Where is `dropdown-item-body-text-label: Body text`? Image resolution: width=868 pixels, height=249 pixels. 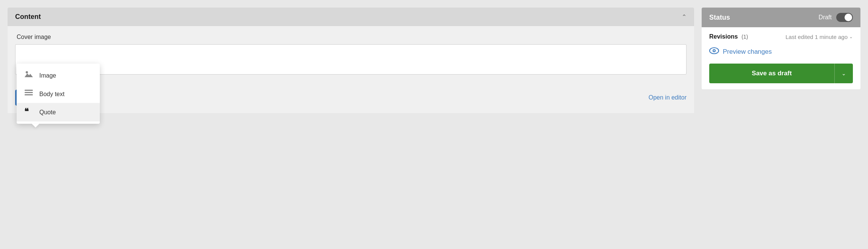
dropdown-item-body-text-label: Body text is located at coordinates (52, 94).